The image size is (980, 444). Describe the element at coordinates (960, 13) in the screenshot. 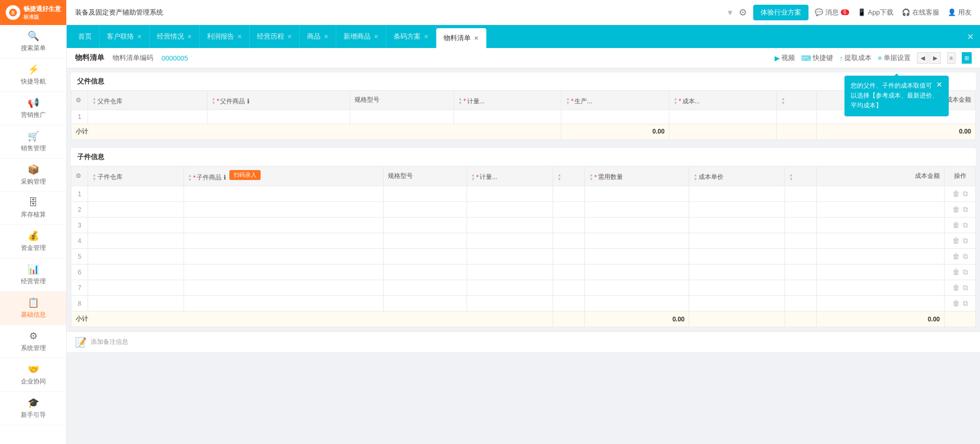

I see `user-button: 👤 用友` at that location.